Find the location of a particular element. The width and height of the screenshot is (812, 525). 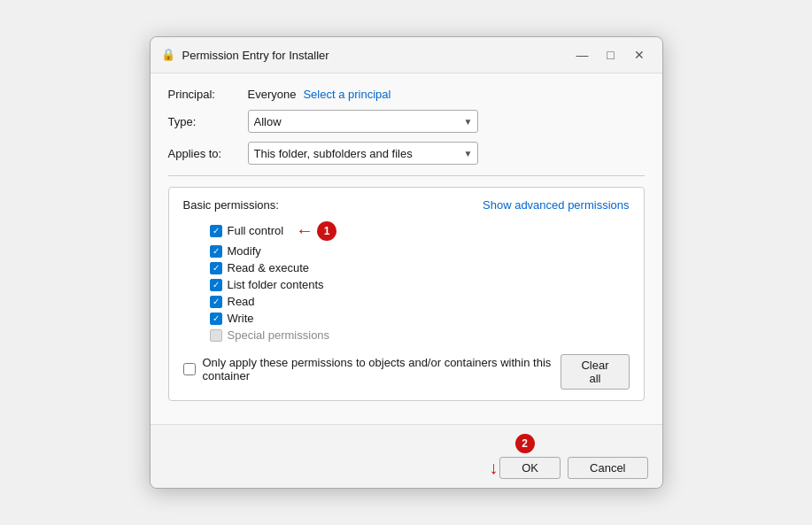

perm-label-special: Special permissions is located at coordinates (279, 335).